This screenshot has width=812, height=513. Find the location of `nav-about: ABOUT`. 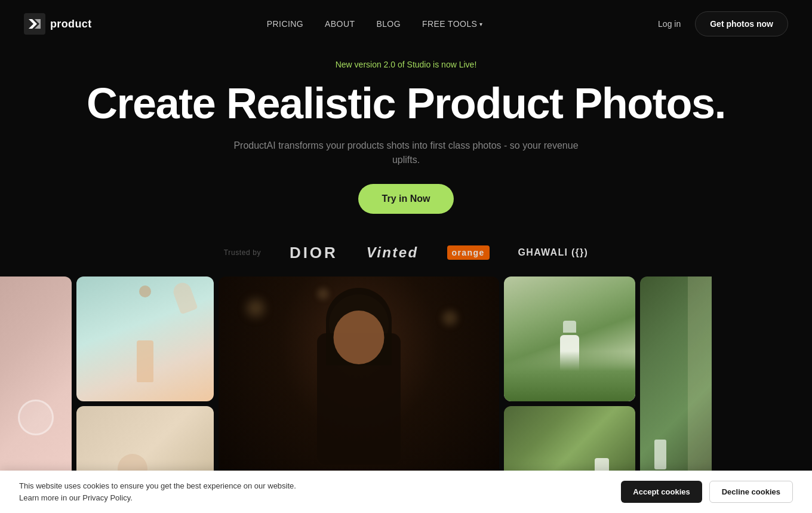

nav-about: ABOUT is located at coordinates (340, 24).